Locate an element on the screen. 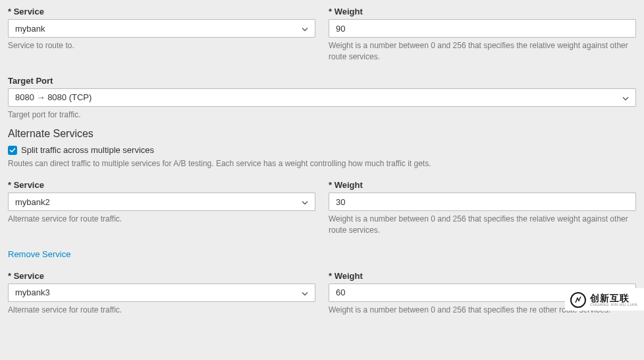  alt-service-value: mybank3 is located at coordinates (33, 293).